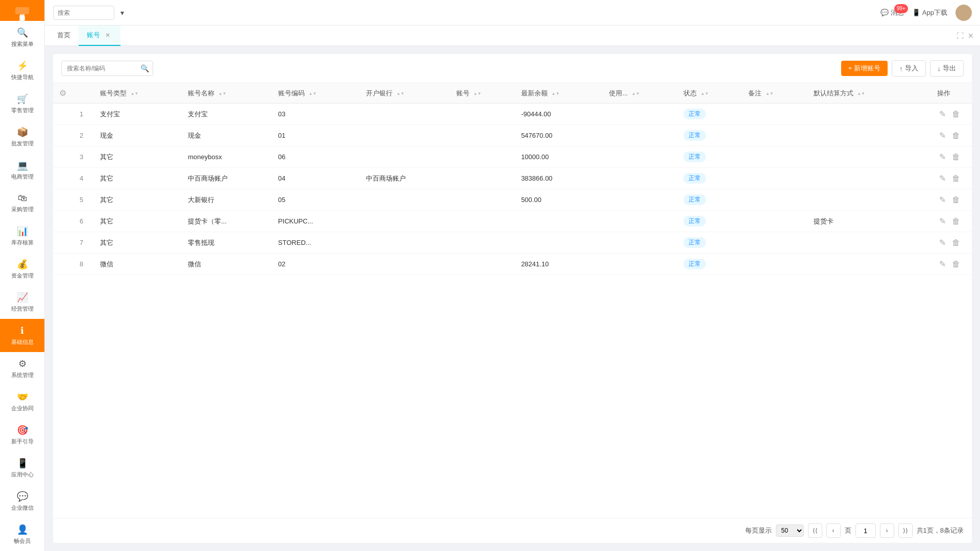  Describe the element at coordinates (964, 13) in the screenshot. I see `avatar` at that location.